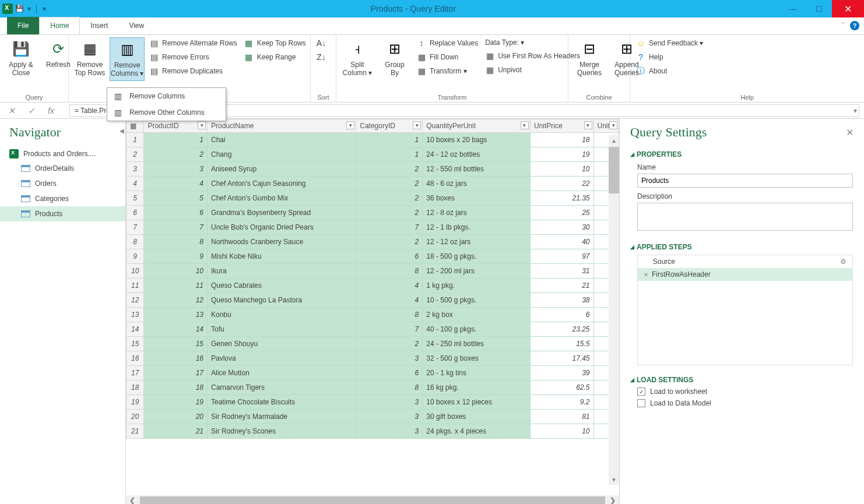  I want to click on scroll-thumb, so click(614, 170).